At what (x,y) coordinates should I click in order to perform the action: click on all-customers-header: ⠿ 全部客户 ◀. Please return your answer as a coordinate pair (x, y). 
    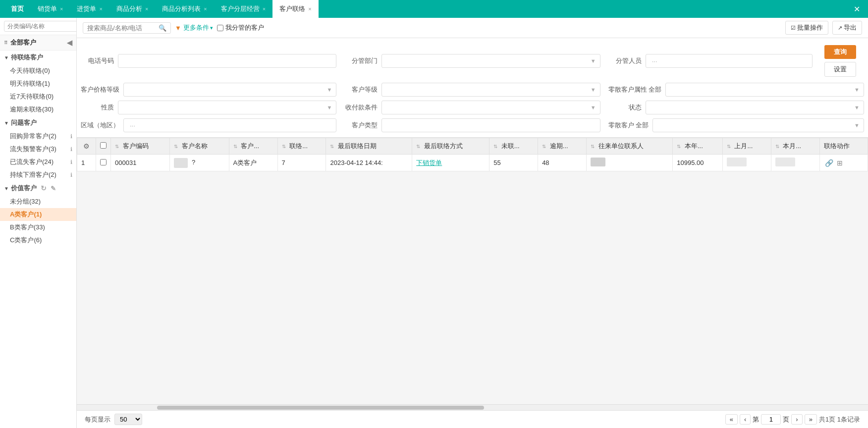
    Looking at the image, I should click on (38, 43).